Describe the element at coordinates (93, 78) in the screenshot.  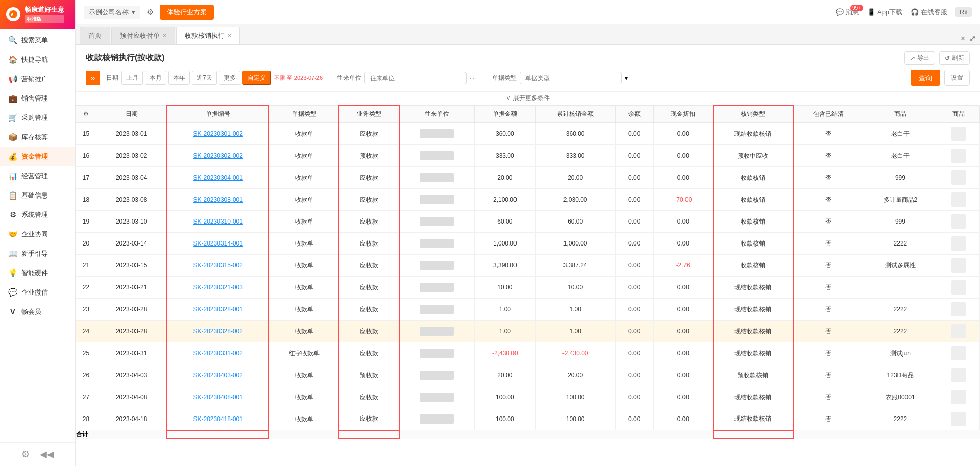
I see `filter-toggle-btn: »` at that location.